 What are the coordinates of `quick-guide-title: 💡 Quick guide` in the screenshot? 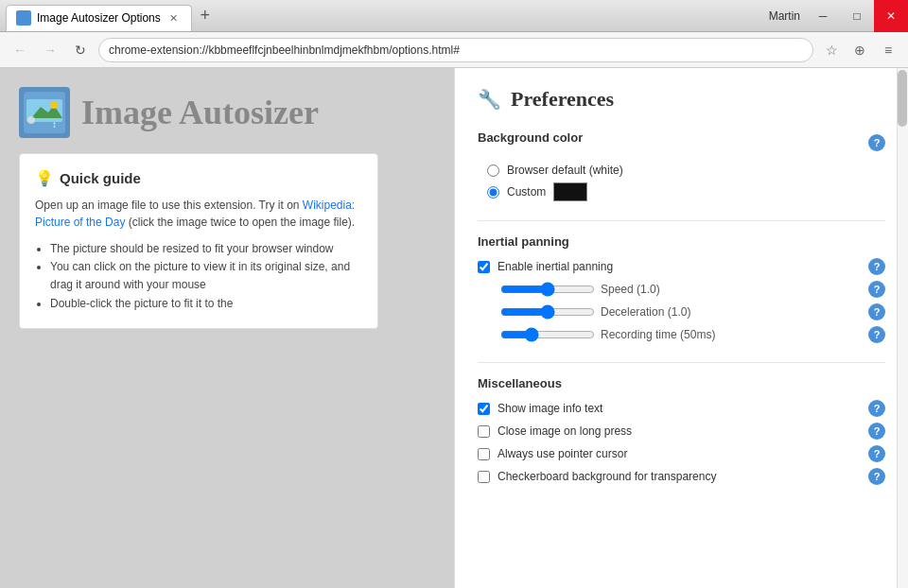 It's located at (199, 178).